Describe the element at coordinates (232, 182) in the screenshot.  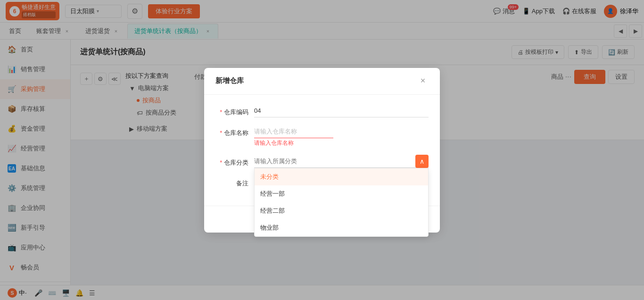
I see `notes-label: 备注` at that location.